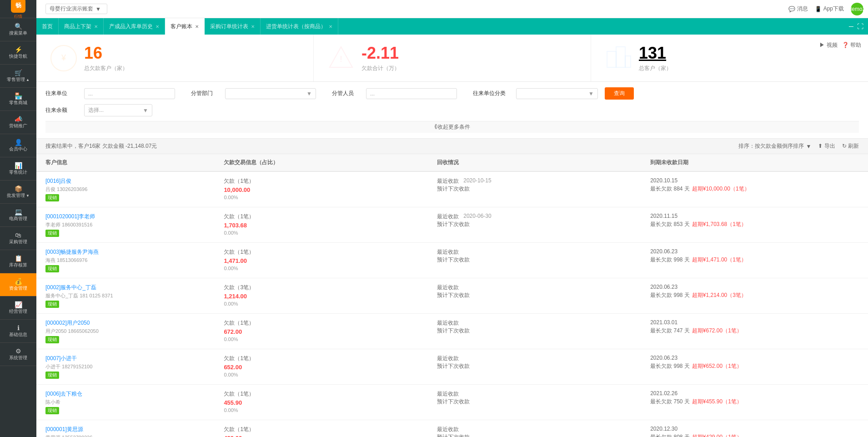 This screenshot has height=437, width=868. What do you see at coordinates (233, 26) in the screenshot?
I see `tab-purchase-stats: 采购订单统计表 ✕` at bounding box center [233, 26].